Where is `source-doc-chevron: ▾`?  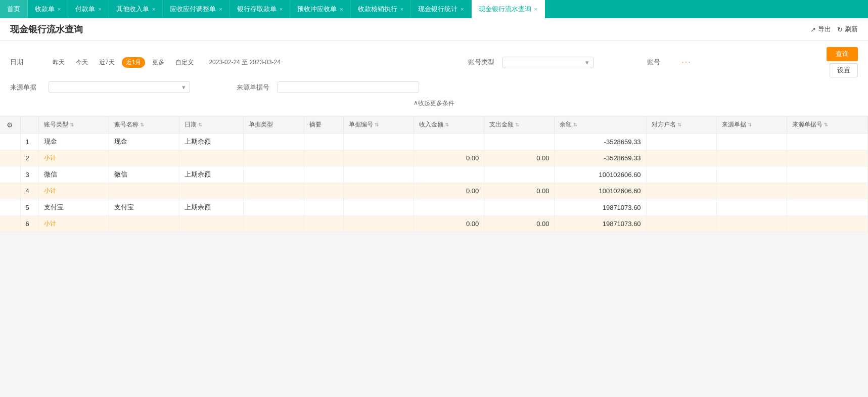 source-doc-chevron: ▾ is located at coordinates (184, 87).